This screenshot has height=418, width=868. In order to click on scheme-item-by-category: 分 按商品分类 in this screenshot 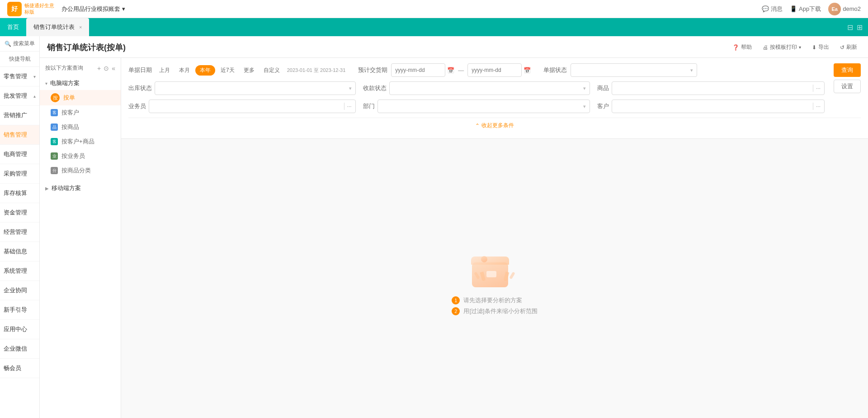, I will do `click(80, 171)`.